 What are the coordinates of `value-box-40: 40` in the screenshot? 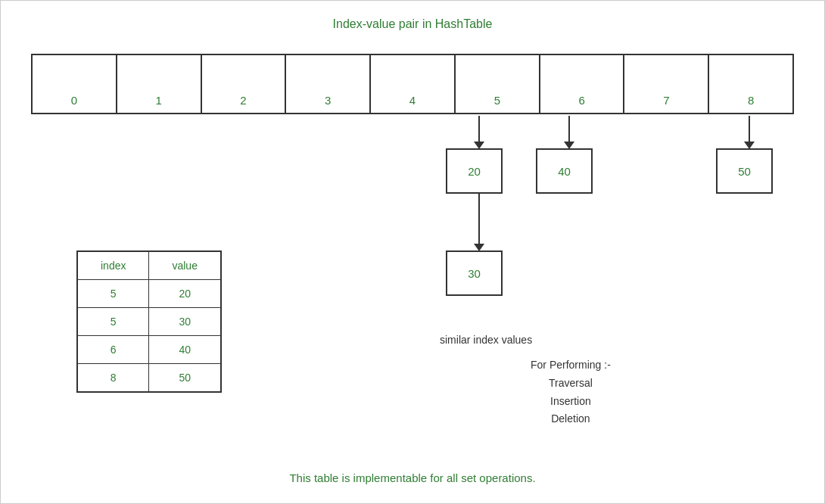 It's located at (565, 171).